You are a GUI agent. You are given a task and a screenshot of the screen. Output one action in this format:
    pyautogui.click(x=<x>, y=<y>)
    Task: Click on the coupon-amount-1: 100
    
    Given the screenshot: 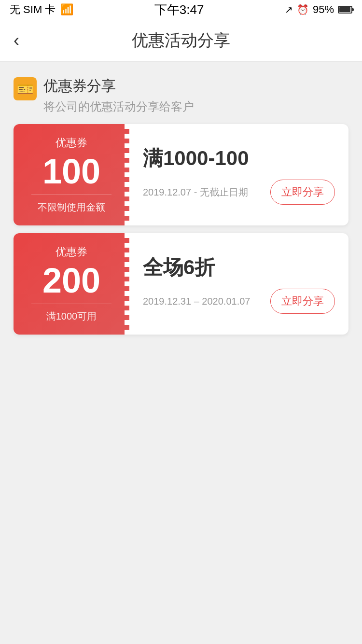 What is the action you would take?
    pyautogui.click(x=71, y=171)
    